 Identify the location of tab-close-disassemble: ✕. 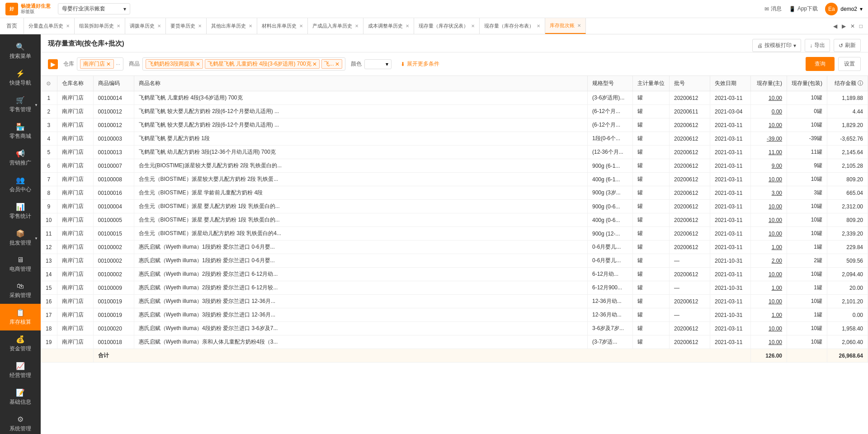
(118, 26).